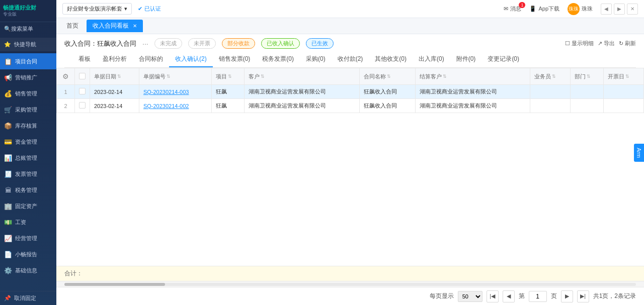 The height and width of the screenshot is (305, 644). Describe the element at coordinates (544, 9) in the screenshot. I see `app-download-button: 📱 App下载` at that location.